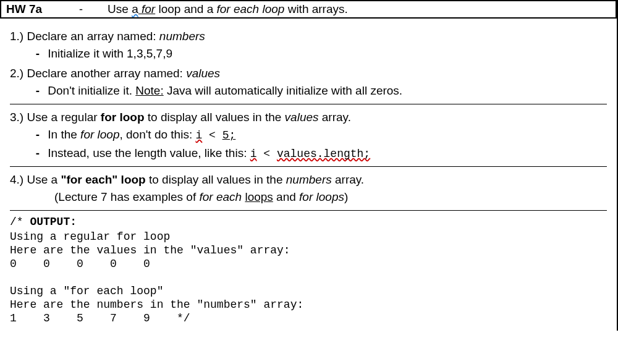  I want to click on header-for-underline: for, so click(147, 9).